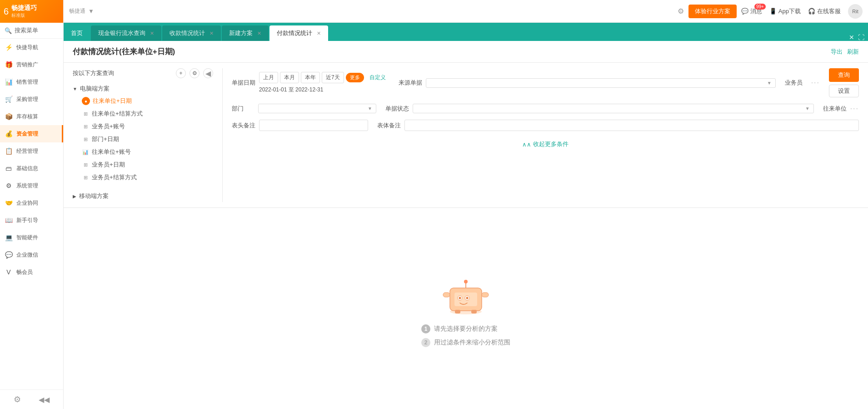 Image resolution: width=868 pixels, height=409 pixels. Describe the element at coordinates (6, 12) in the screenshot. I see `sidebar-logo: 6` at that location.